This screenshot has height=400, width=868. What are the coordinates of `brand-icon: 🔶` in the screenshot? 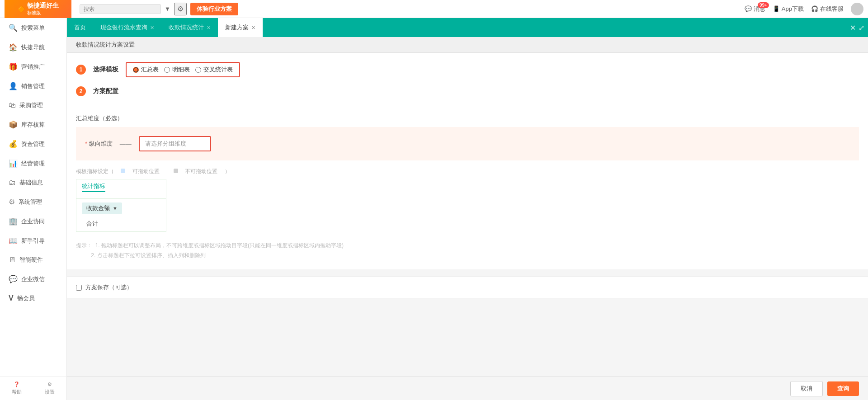 It's located at (22, 9).